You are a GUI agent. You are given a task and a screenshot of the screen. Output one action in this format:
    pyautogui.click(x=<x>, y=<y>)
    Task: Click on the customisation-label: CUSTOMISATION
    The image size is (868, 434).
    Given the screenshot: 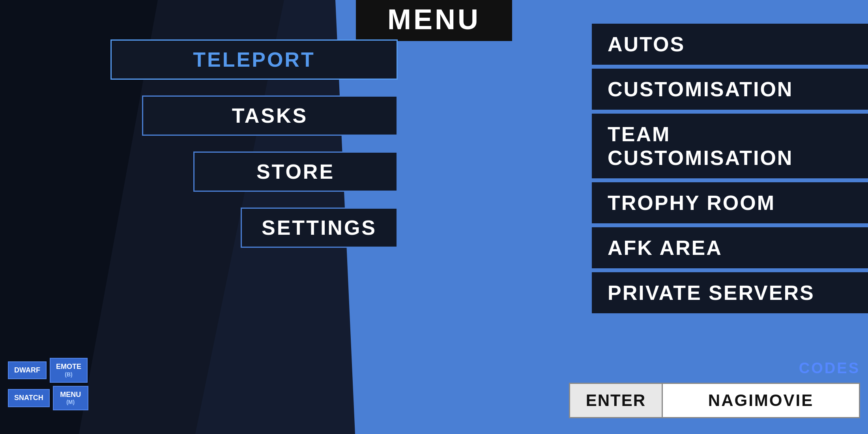 What is the action you would take?
    pyautogui.click(x=700, y=89)
    